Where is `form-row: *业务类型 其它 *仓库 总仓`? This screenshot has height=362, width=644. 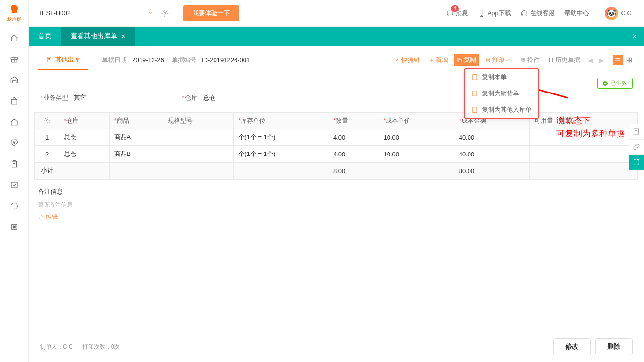
form-row: *业务类型 其它 *仓库 总仓 is located at coordinates (337, 100).